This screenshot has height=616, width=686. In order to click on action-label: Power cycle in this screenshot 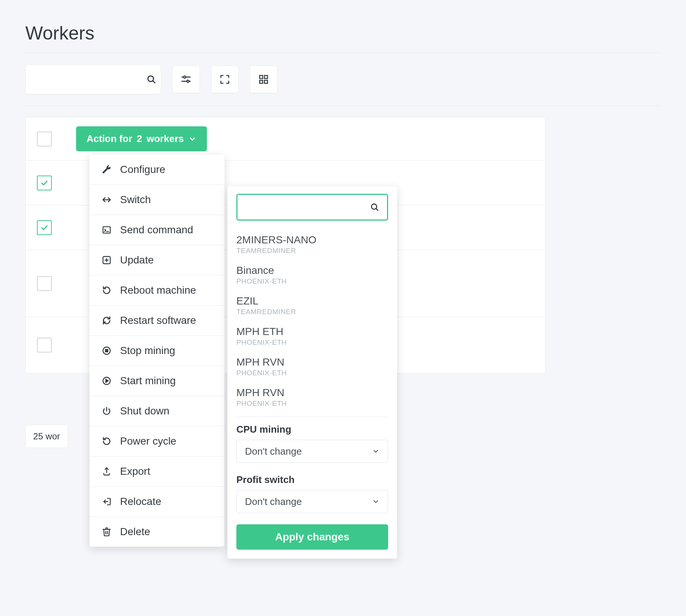, I will do `click(148, 441)`.